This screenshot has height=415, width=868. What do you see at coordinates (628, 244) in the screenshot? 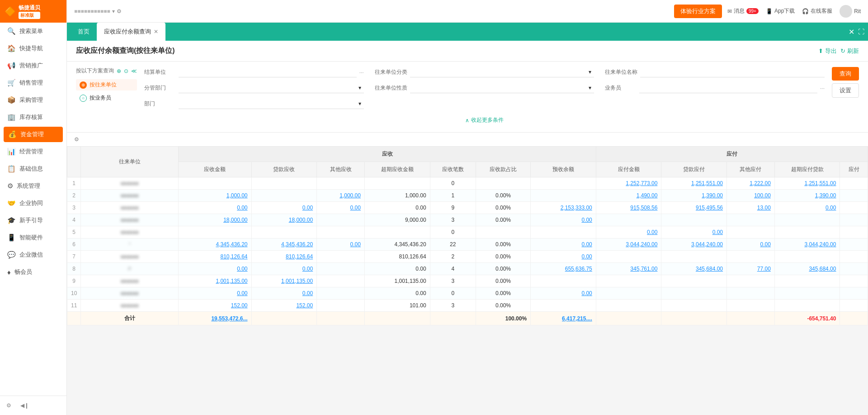
I see `cell-ap-amount: 3,044,240.00` at bounding box center [628, 244].